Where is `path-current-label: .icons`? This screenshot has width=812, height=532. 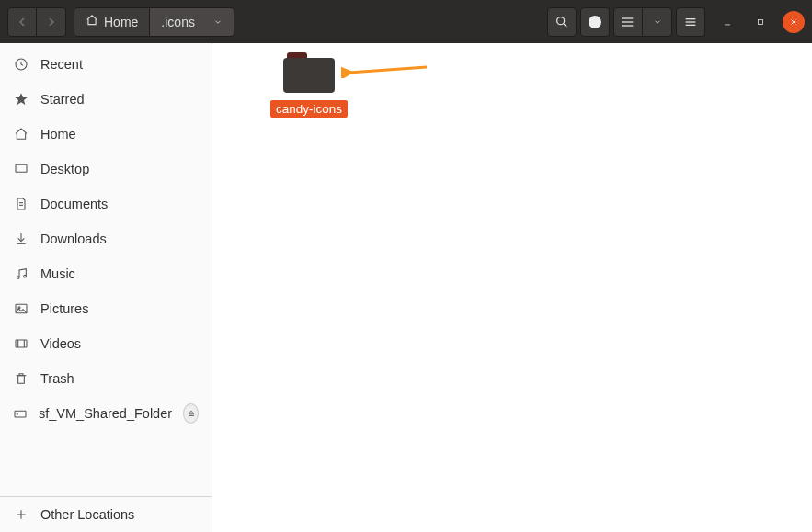
path-current-label: .icons is located at coordinates (178, 22).